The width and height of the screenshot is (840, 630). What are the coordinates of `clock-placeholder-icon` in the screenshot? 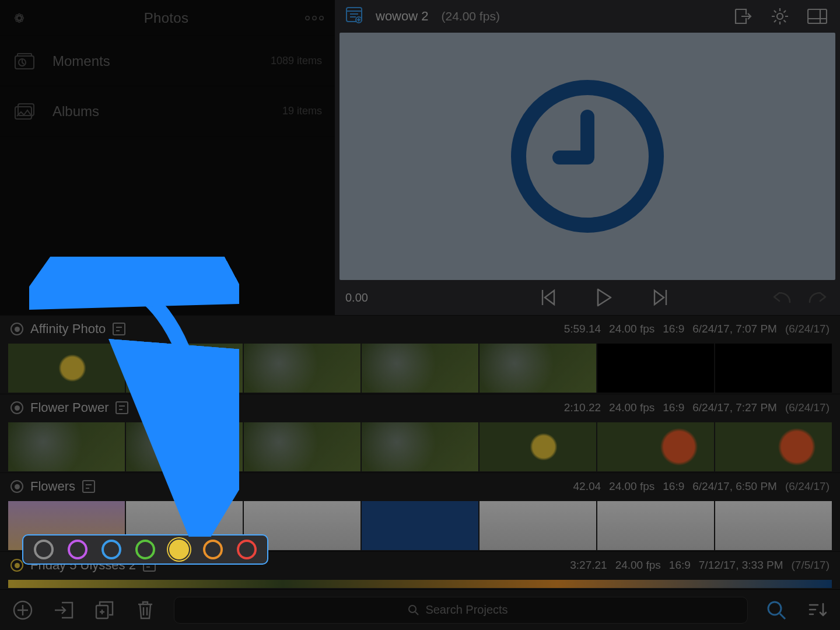 It's located at (587, 156).